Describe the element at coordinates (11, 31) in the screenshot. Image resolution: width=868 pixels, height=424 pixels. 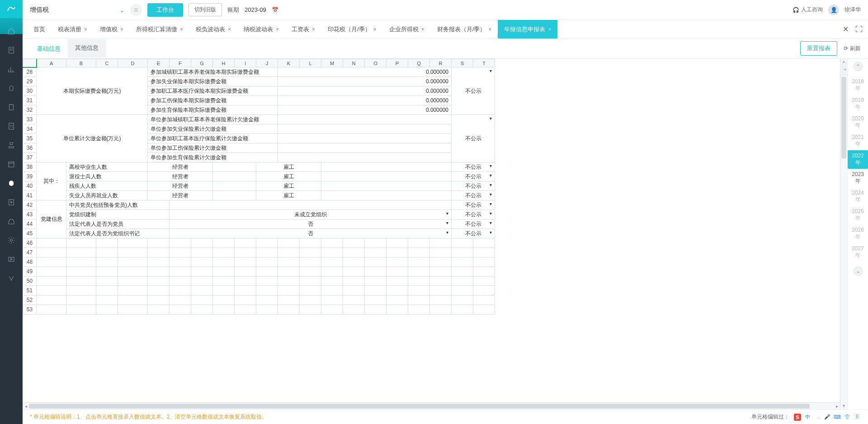
I see `nav-home-icon` at that location.